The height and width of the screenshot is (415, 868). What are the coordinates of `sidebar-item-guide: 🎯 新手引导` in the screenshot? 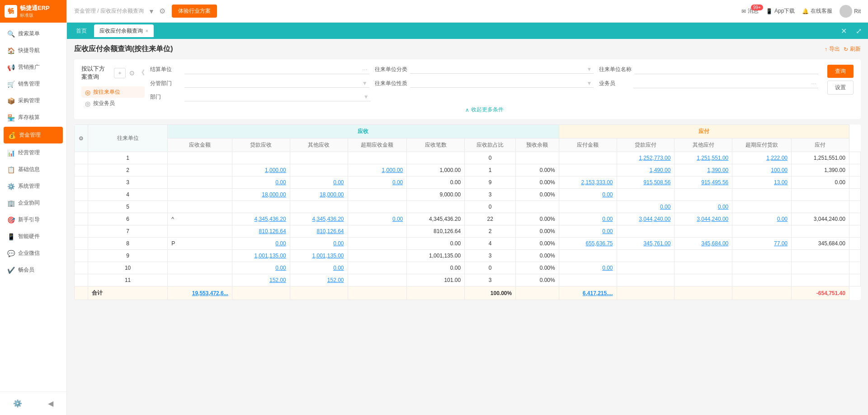 It's located at (33, 220).